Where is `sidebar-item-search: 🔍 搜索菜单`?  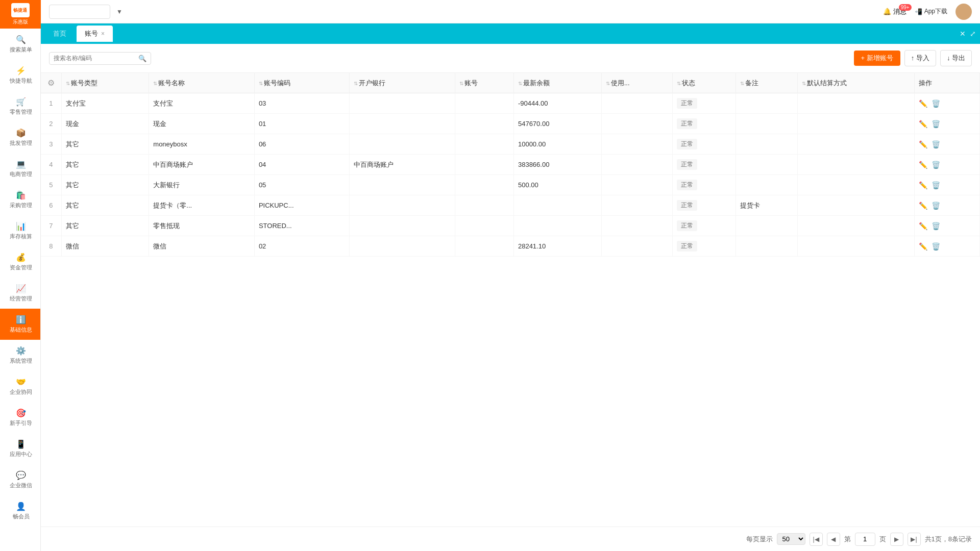 sidebar-item-search: 🔍 搜索菜单 is located at coordinates (20, 44).